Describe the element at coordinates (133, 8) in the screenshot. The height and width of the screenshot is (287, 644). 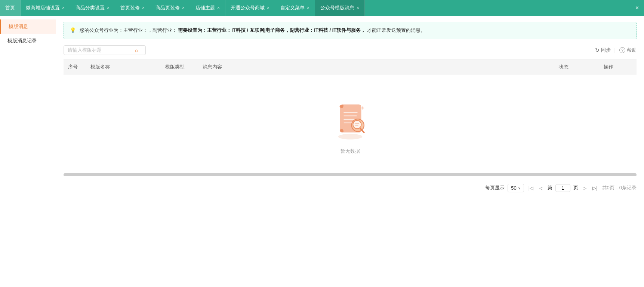
I see `tab-home-decor: 首页装修 ×` at that location.